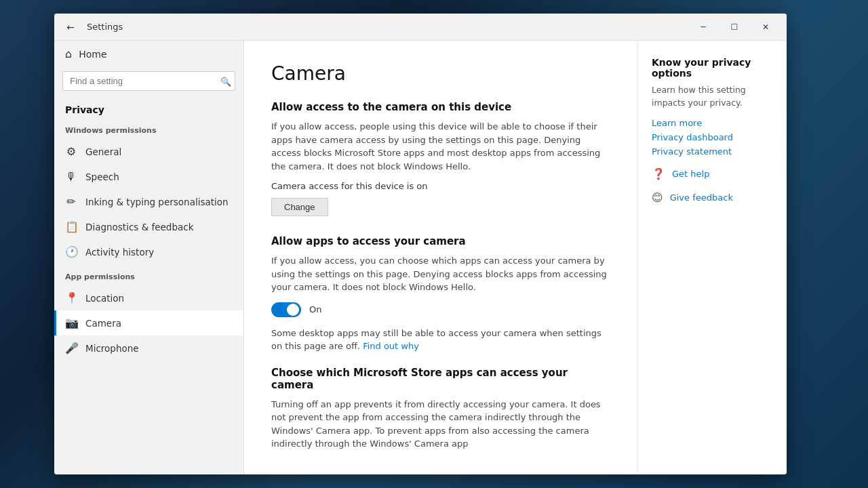  What do you see at coordinates (441, 241) in the screenshot?
I see `section2-heading: Allow apps to access your camera` at bounding box center [441, 241].